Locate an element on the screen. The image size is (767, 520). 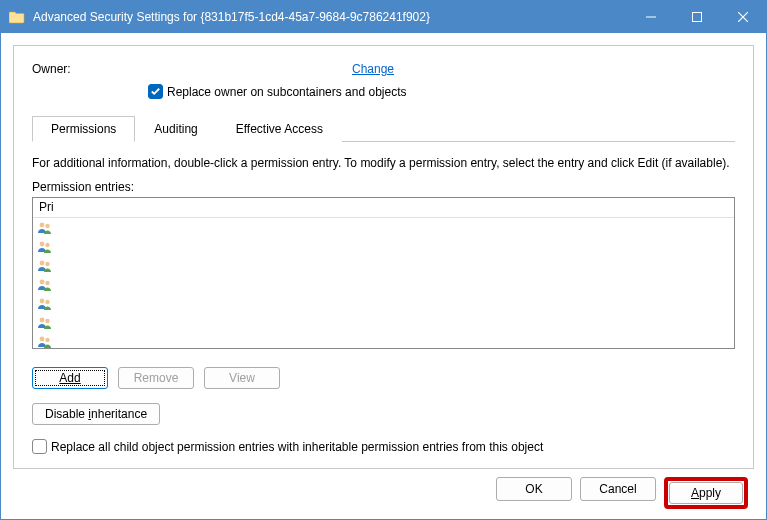
replace-child-label: Replace all child object permission entr… is located at coordinates (297, 447).